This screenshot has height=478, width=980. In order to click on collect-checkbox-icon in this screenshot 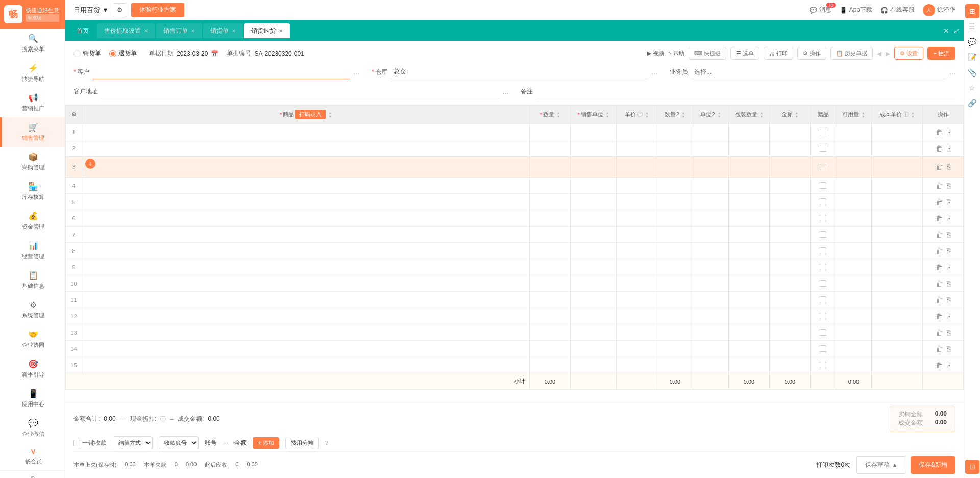, I will do `click(77, 443)`.